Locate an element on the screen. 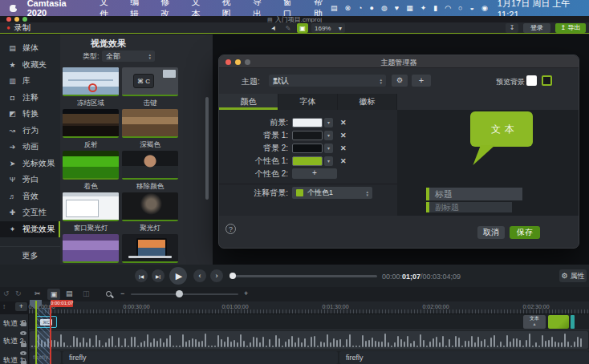 The width and height of the screenshot is (589, 364). playback-scrubber is located at coordinates (304, 276).